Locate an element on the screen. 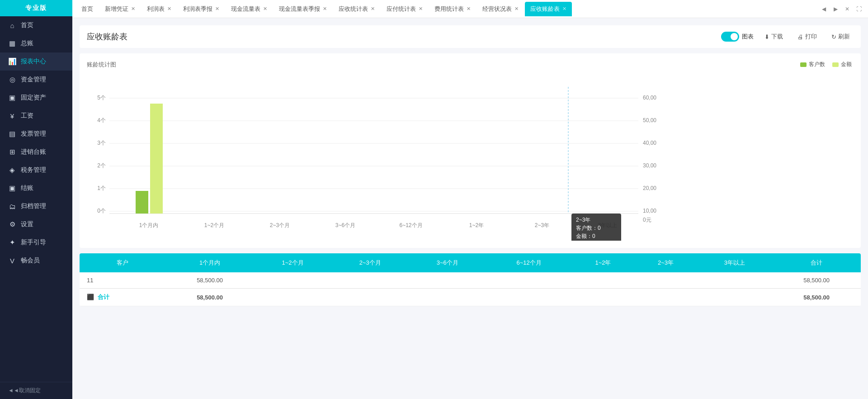 The height and width of the screenshot is (399, 868). total-m6 is located at coordinates (603, 298).